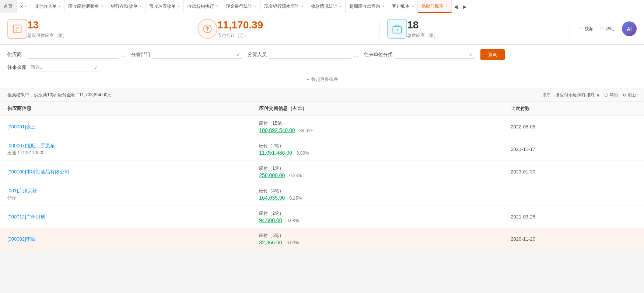 The height and width of the screenshot is (293, 644). I want to click on dept-select: ∨, so click(197, 55).